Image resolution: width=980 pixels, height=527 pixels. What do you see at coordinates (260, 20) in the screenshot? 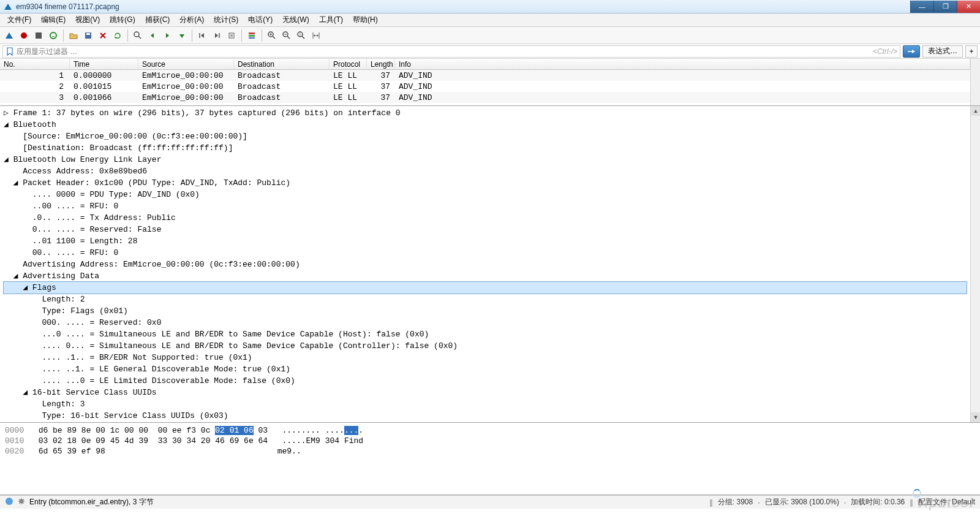
I see `menu-telephony: 电话(Y)` at bounding box center [260, 20].